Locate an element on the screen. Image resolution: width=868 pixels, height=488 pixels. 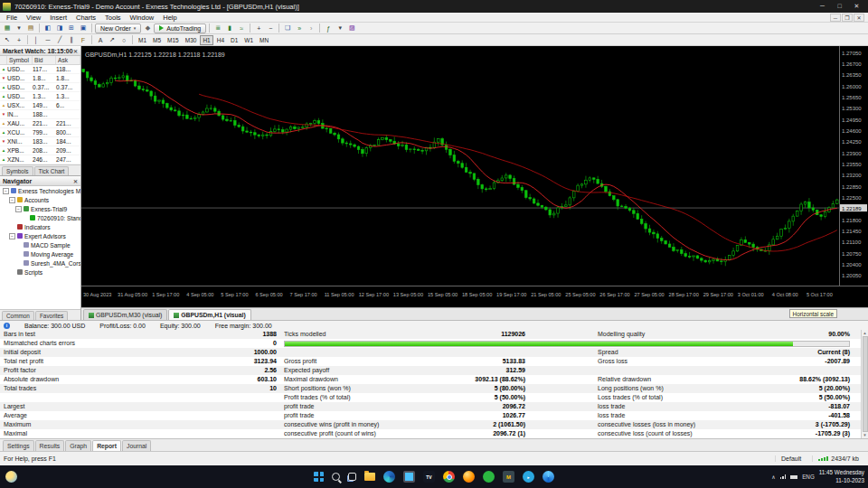
tester-tab-journal: Journal is located at coordinates (137, 446).